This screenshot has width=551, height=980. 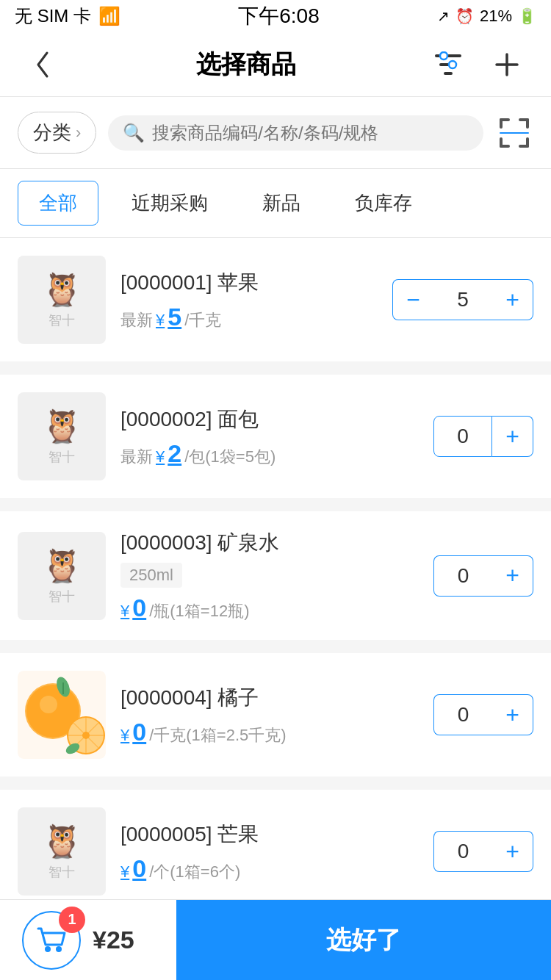 I want to click on price-label: 最新, so click(x=137, y=457).